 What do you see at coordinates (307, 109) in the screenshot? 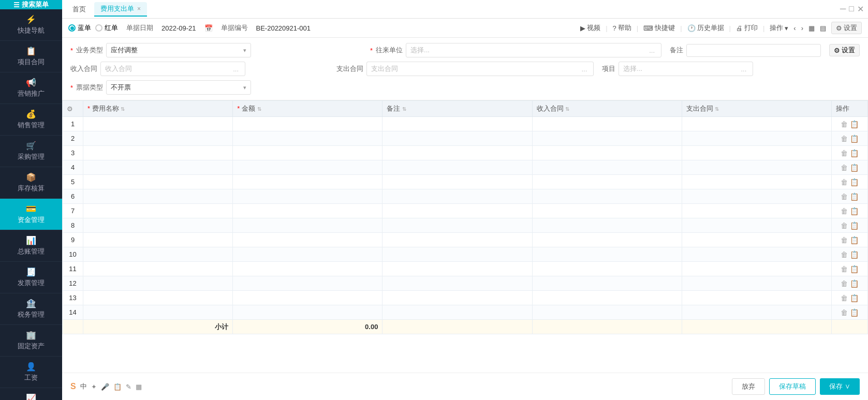
I see `col-amount-header: * 金额 ⇅` at bounding box center [307, 109].